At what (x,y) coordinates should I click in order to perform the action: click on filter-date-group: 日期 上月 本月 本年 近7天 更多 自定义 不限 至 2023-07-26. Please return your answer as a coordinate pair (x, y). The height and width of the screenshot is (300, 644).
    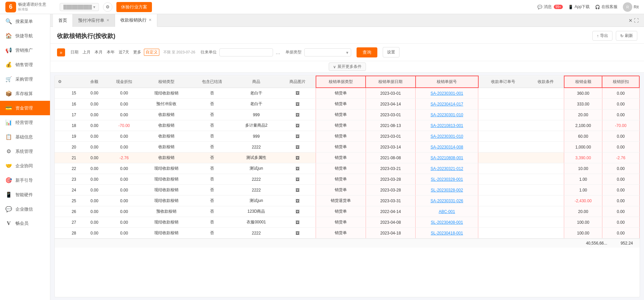
    Looking at the image, I should click on (133, 52).